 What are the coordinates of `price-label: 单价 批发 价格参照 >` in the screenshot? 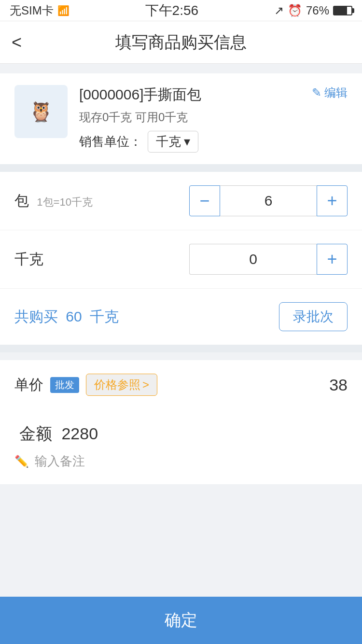 It's located at (86, 385).